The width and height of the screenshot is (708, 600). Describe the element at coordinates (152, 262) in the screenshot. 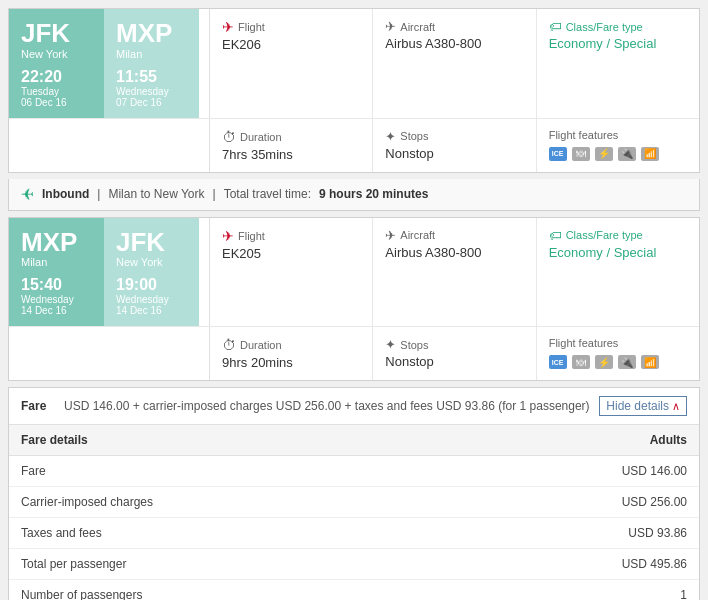

I see `inbound-arrive-city: New York` at that location.